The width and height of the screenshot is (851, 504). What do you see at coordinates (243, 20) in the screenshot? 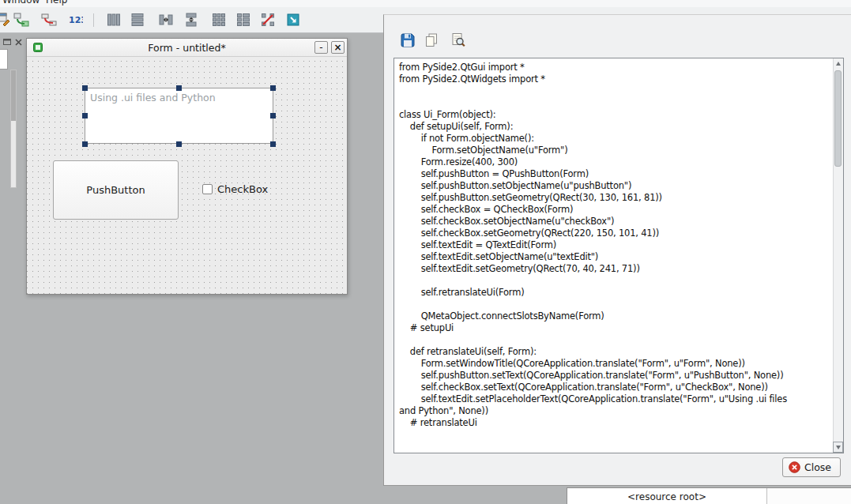
I see `layout-form-button` at bounding box center [243, 20].